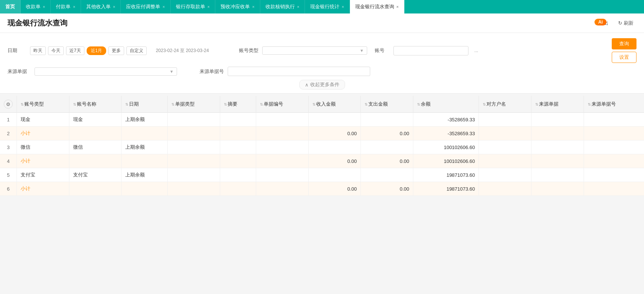  Describe the element at coordinates (614, 104) in the screenshot. I see `th-sourceDocNo: ⇅来源单据号` at that location.